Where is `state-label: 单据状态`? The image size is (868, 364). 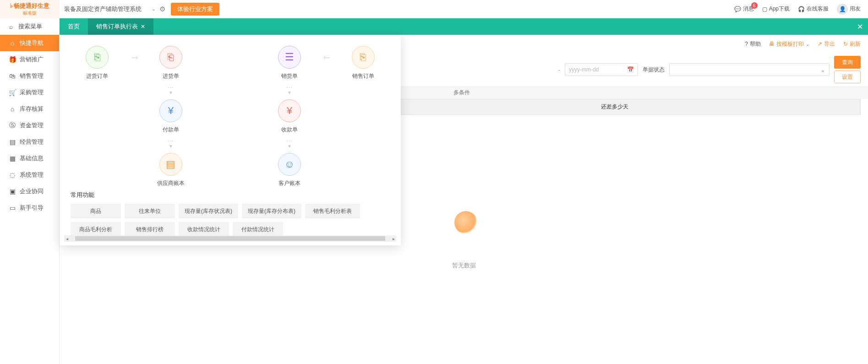
state-label: 单据状态 is located at coordinates (654, 70).